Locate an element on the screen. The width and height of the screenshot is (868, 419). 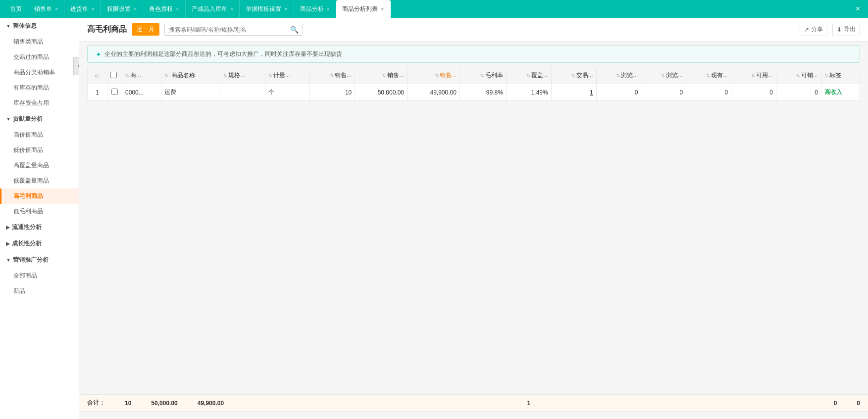
sidebar-item-high-coverage: 高覆盖量商品 is located at coordinates (40, 165).